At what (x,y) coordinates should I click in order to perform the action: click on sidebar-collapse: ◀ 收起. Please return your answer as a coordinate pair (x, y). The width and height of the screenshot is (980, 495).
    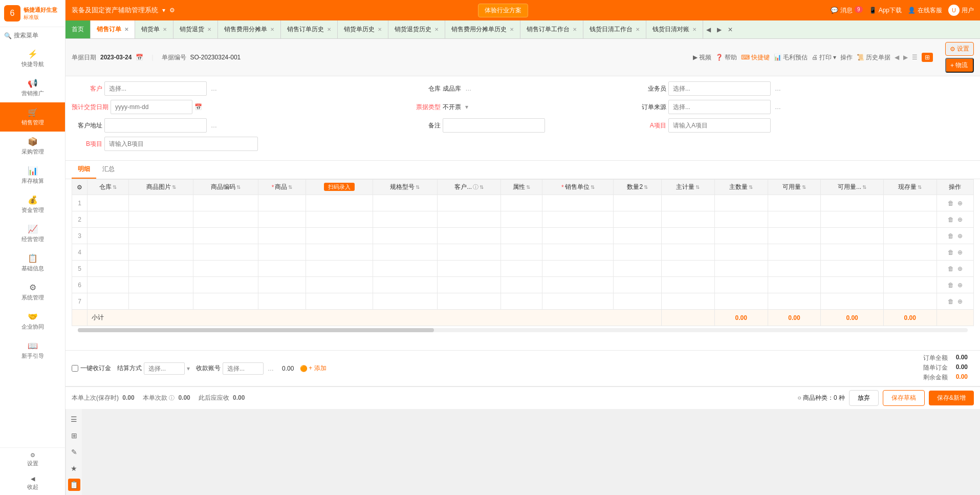
    Looking at the image, I should click on (33, 483).